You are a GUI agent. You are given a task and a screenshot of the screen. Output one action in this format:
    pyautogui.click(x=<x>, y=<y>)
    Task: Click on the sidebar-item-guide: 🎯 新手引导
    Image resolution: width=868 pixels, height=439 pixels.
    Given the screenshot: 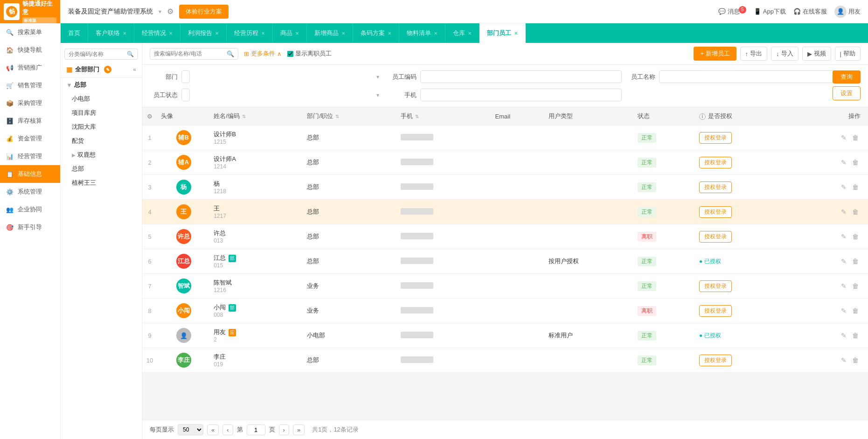 What is the action you would take?
    pyautogui.click(x=30, y=227)
    